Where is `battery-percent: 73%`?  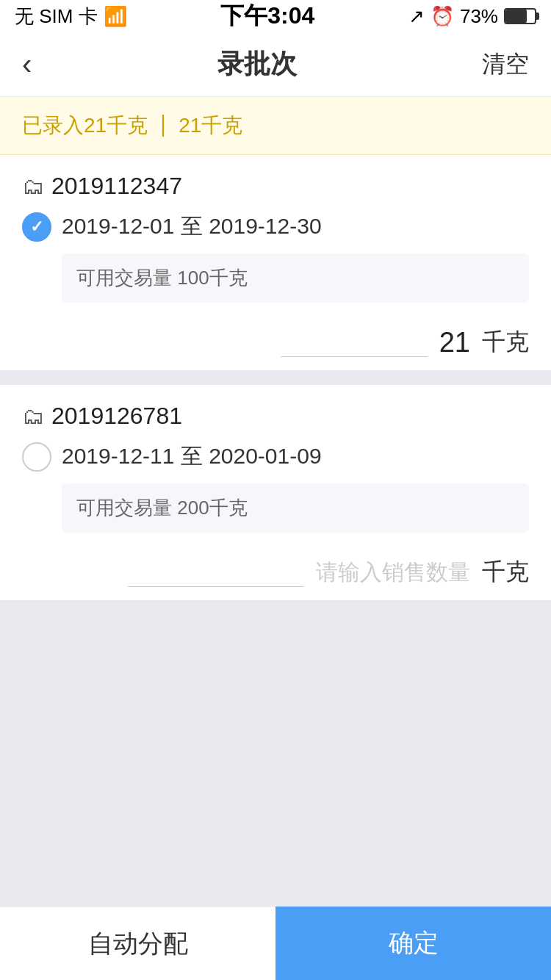 battery-percent: 73% is located at coordinates (479, 16).